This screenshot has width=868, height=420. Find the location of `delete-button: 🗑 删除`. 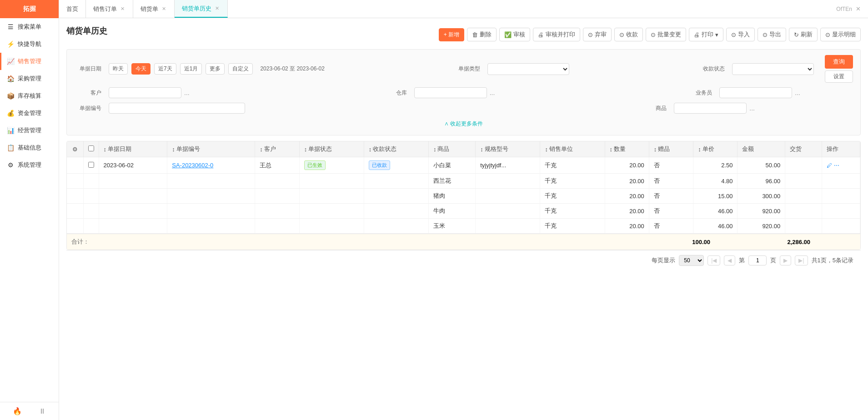

delete-button: 🗑 删除 is located at coordinates (482, 35).